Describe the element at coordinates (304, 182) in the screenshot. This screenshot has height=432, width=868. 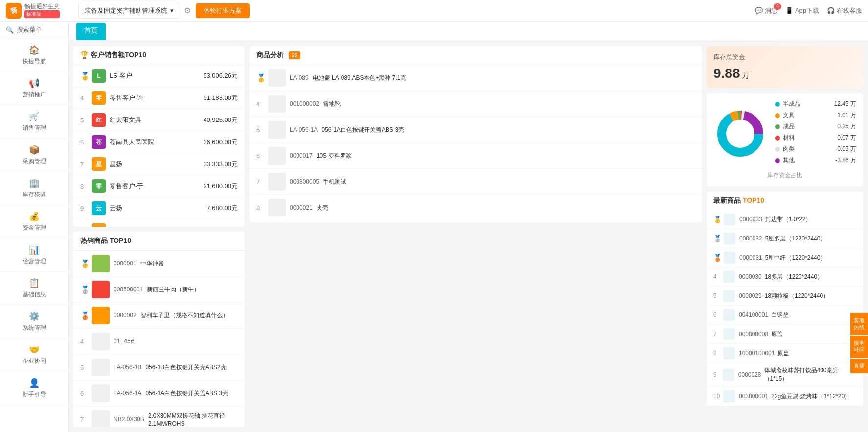
I see `product-code: 000800005` at that location.